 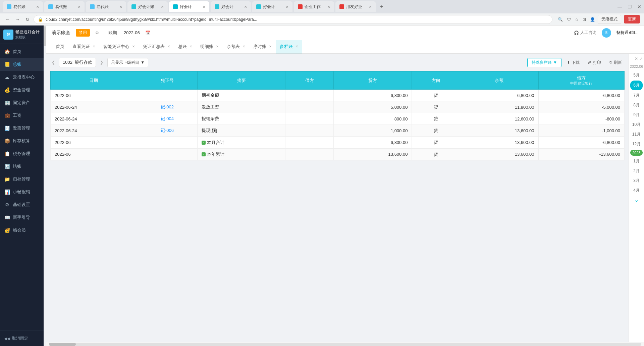 What do you see at coordinates (270, 46) in the screenshot?
I see `tab-seq-close: ✕` at bounding box center [270, 46].